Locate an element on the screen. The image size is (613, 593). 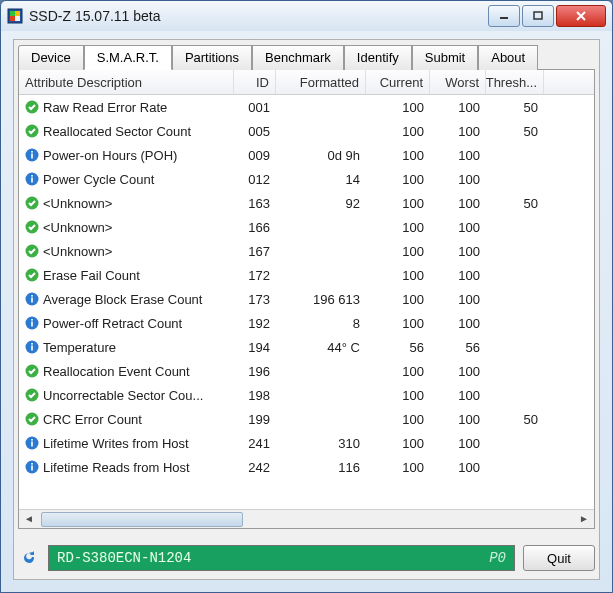
scroll-left-icon: ◄ is located at coordinates (29, 518).